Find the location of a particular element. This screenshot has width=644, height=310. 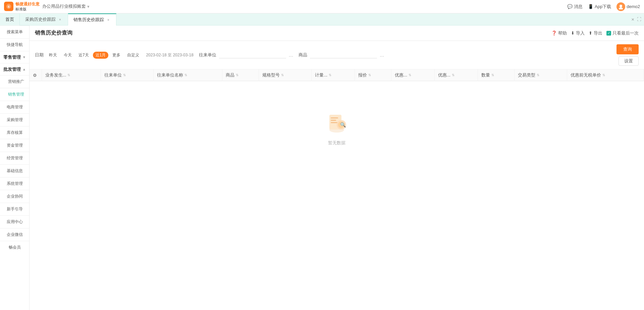

sidebar: 搜索菜单 快捷导航 零售管理 ▼ 批发管理 ▲ 营销推广 销售管理 电商管理 采… is located at coordinates (15, 168).